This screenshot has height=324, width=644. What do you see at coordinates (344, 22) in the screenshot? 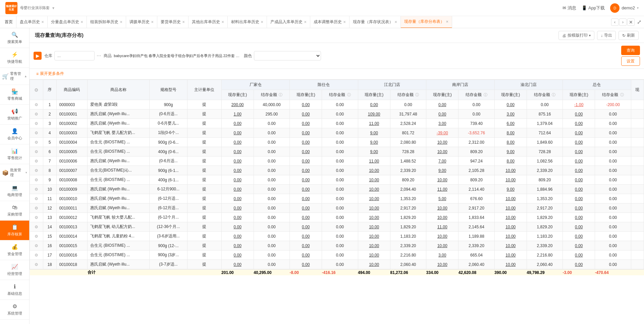
I see `close-tab-cost-adj: ✕` at bounding box center [344, 22].